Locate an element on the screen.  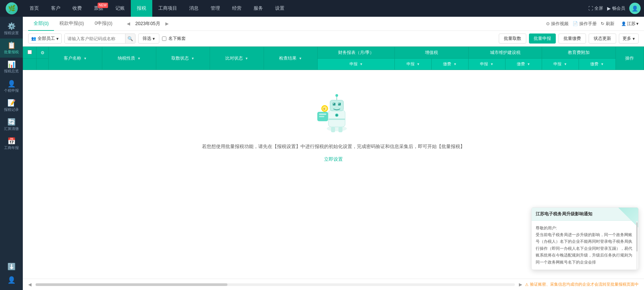
sidebar-item-tax-overview: 📊 报税总览 is located at coordinates (11, 67).